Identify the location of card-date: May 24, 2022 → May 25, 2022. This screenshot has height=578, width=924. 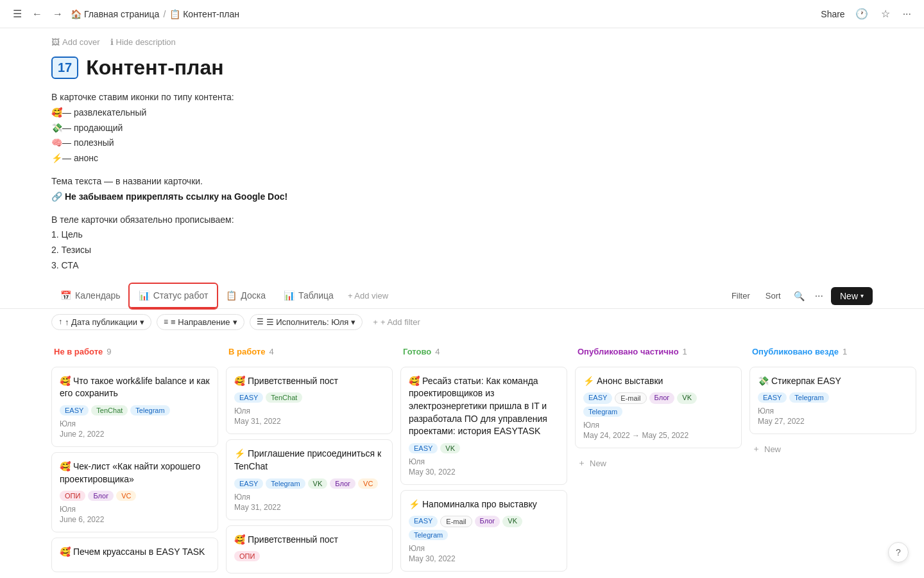
(658, 435).